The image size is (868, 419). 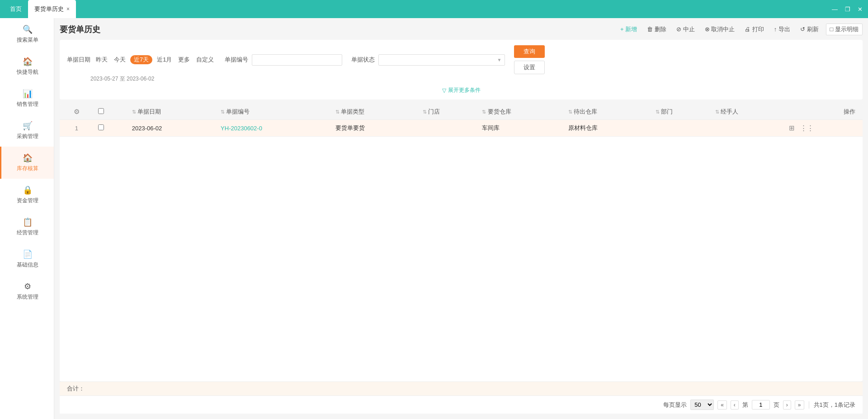 I want to click on top-bar: 首页 要货单历史 × — ❐ ✕, so click(x=434, y=9).